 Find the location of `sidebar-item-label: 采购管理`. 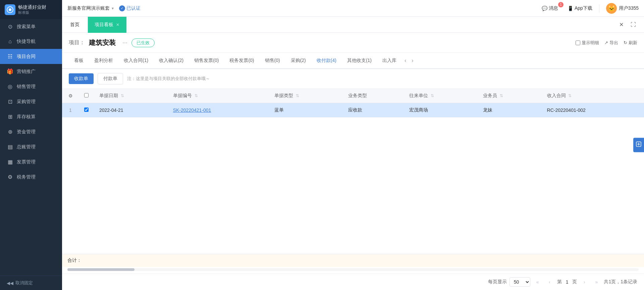

sidebar-item-label: 采购管理 is located at coordinates (26, 102).